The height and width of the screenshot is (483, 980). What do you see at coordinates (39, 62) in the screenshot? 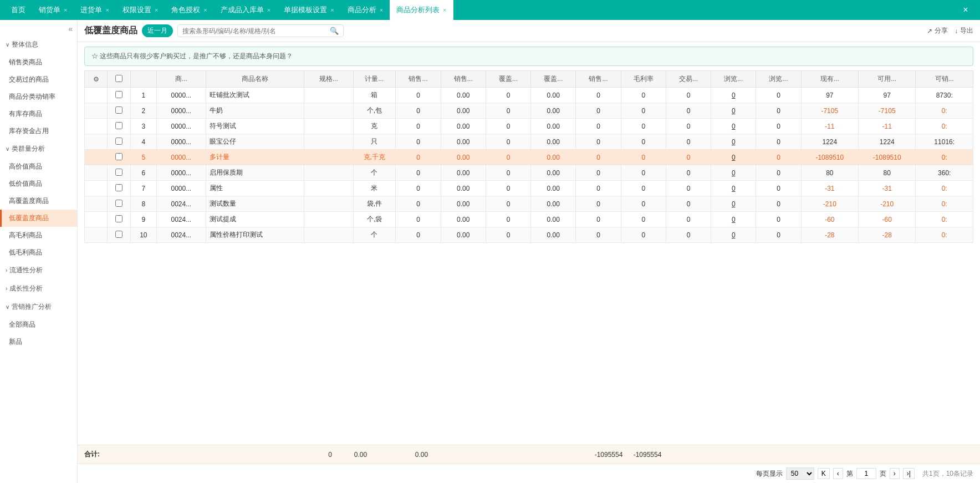
I see `sidebar-item-sales-goods: 销售类商品` at bounding box center [39, 62].